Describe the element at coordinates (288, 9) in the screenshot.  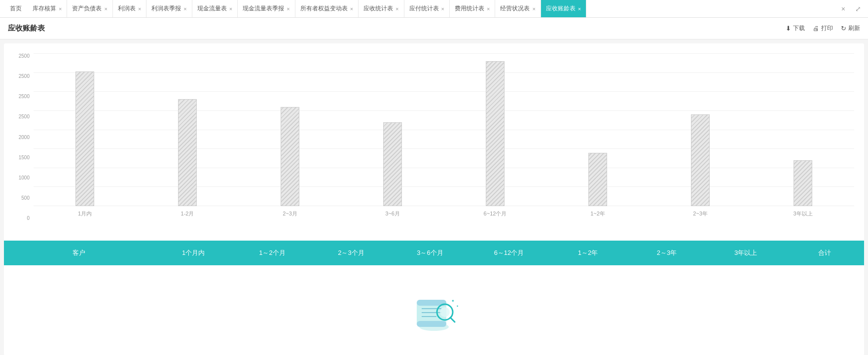
I see `tab-cashflow-quarterly-close: ×` at that location.